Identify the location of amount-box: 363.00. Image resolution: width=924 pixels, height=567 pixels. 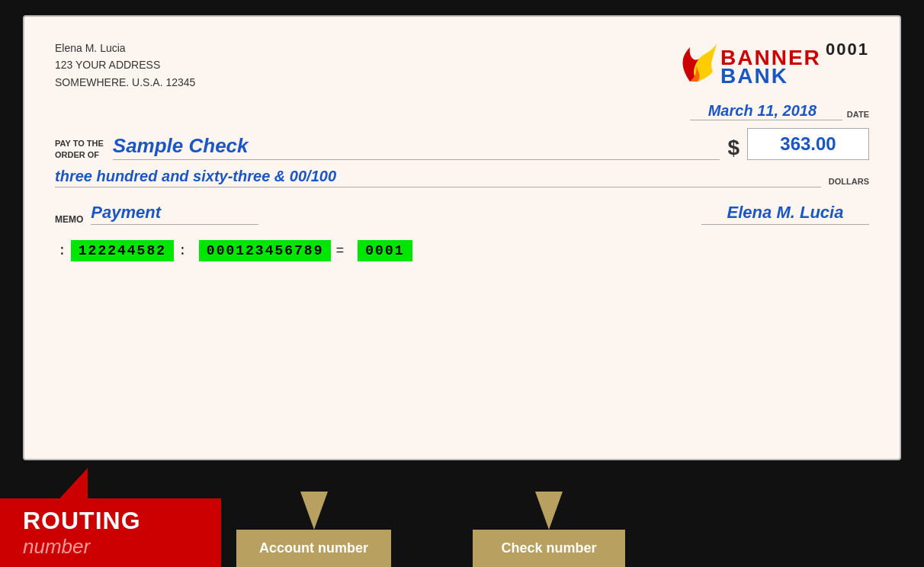
(808, 144).